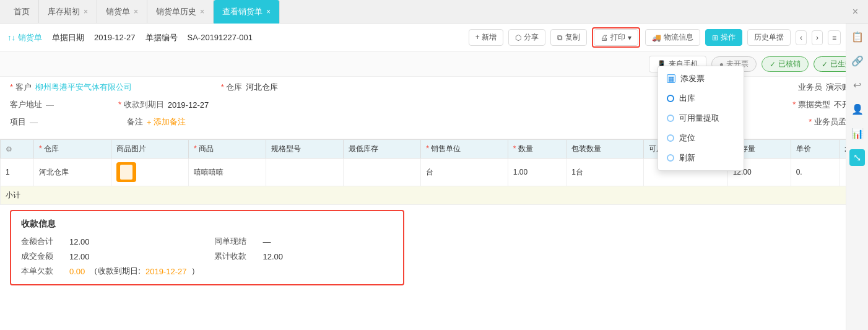  I want to click on address-value: —, so click(50, 105).